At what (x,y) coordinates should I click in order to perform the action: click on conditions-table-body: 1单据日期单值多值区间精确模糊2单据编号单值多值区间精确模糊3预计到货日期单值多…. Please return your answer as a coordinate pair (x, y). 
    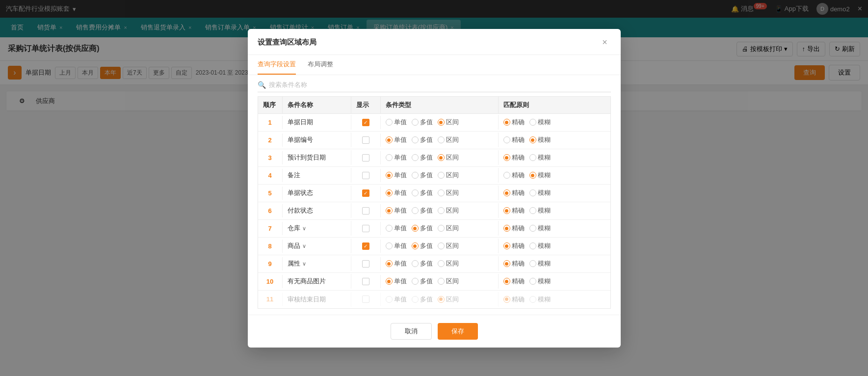
    Looking at the image, I should click on (434, 116).